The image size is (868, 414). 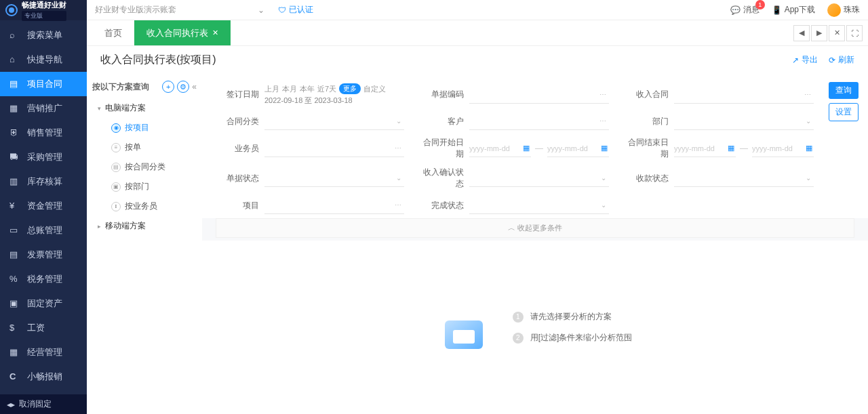 I want to click on nav-biz-manage: 经营管理, so click(x=43, y=352).